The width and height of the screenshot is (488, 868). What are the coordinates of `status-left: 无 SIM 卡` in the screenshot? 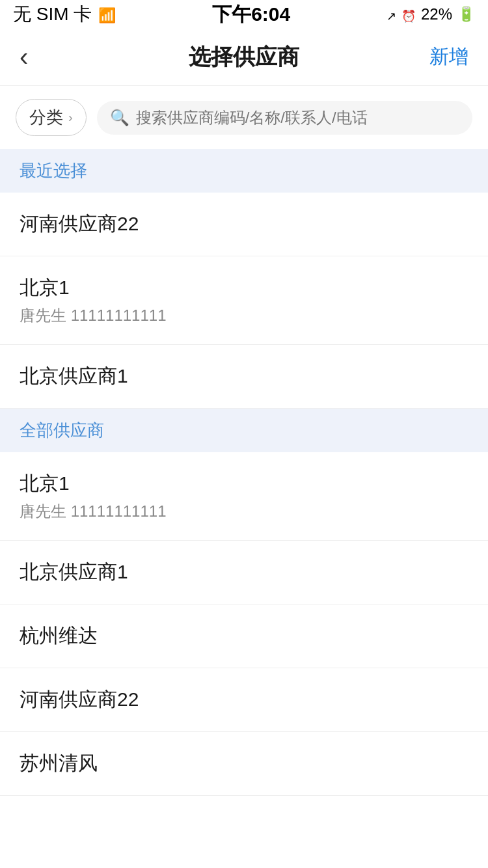 It's located at (64, 14).